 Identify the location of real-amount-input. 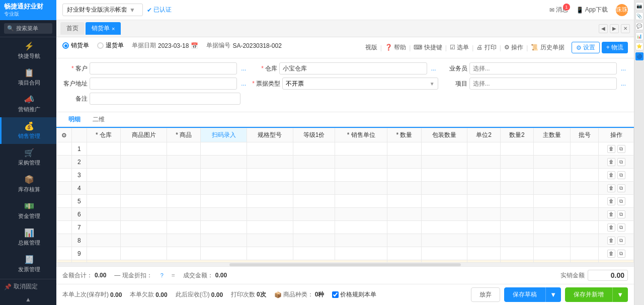
(608, 275).